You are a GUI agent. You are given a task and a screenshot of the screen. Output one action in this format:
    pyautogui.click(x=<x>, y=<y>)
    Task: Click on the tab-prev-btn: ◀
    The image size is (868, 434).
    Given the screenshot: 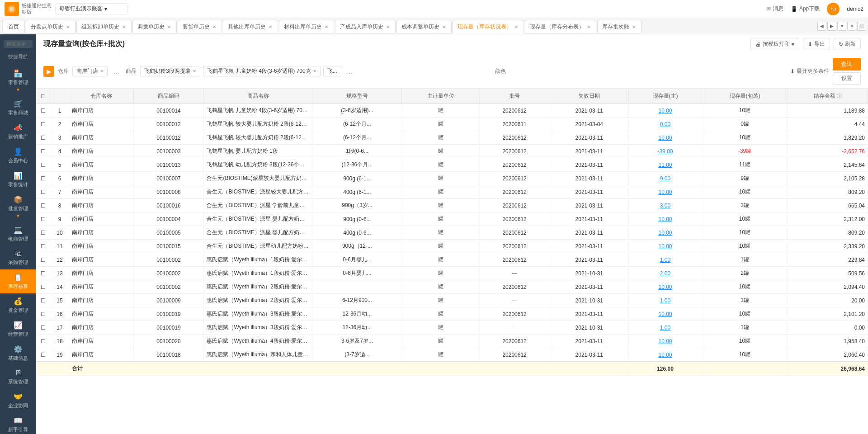 What is the action you would take?
    pyautogui.click(x=822, y=26)
    